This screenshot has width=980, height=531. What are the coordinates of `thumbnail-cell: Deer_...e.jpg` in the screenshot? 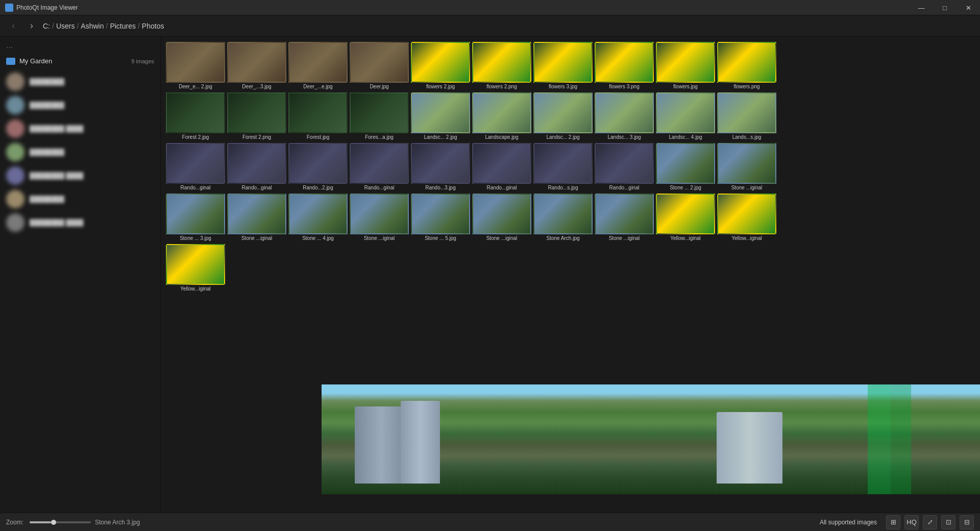 It's located at (318, 66).